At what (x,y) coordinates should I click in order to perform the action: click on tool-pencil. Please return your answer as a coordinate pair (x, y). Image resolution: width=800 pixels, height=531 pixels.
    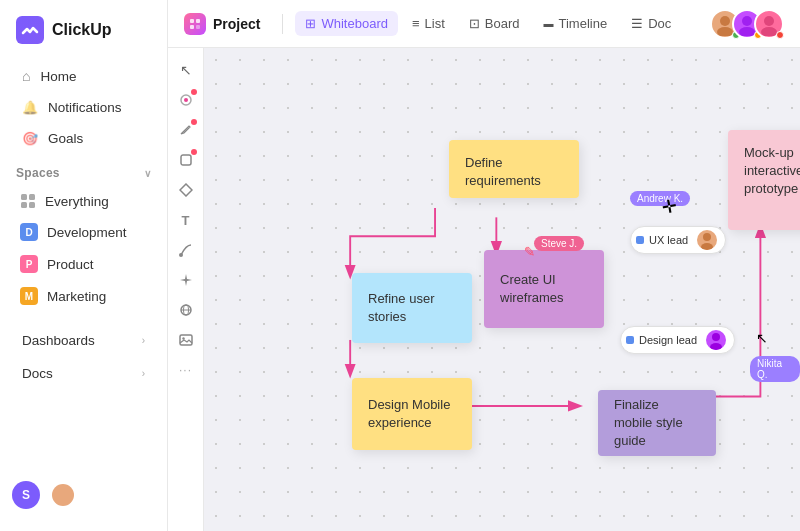
    Looking at the image, I should click on (186, 130).